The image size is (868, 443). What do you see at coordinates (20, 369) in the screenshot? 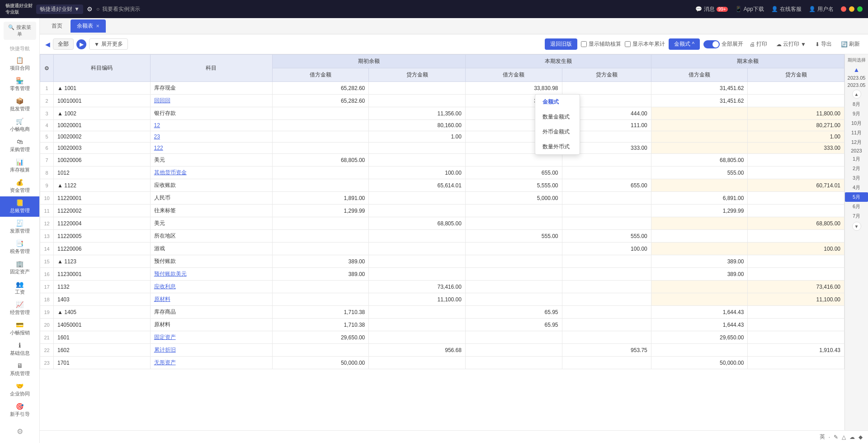
I see `sidebar-item-system: 🖥 系统管理` at bounding box center [20, 369].